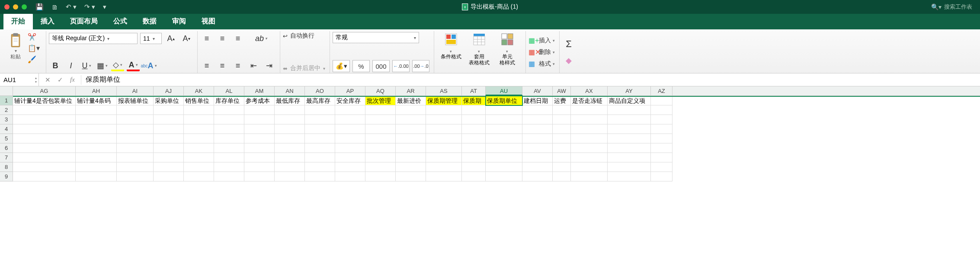 Image resolution: width=980 pixels, height=267 pixels. I want to click on cell-AX1: 是否走冻链, so click(589, 101).